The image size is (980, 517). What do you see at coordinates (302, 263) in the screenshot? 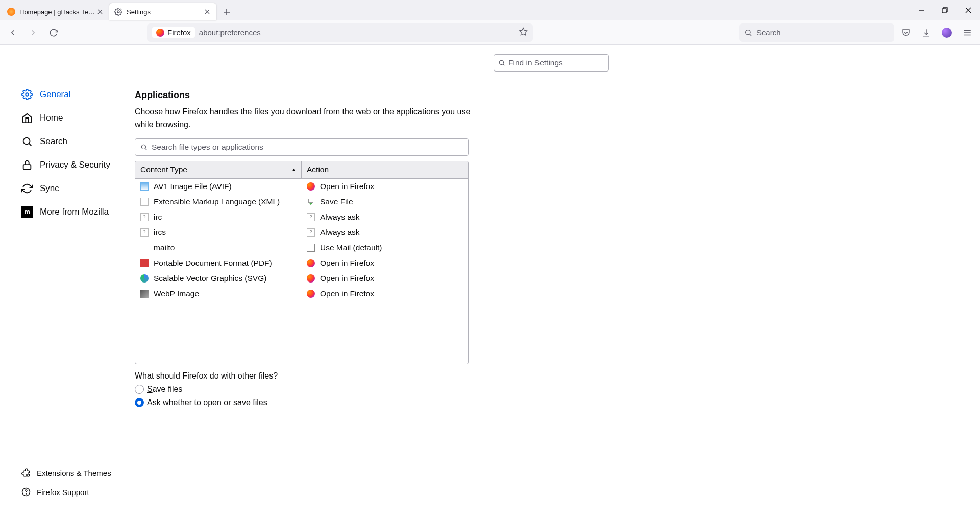
I see `table-row: Portable Document Format (PDF)Open in Fi…` at bounding box center [302, 263].